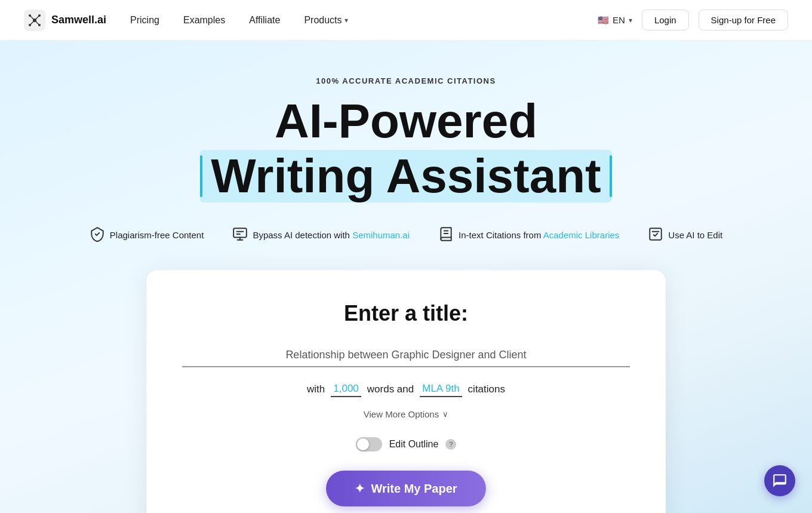 The image size is (812, 513). What do you see at coordinates (406, 389) in the screenshot?
I see `options-row: with 1,000 words and MLA 9th citations` at bounding box center [406, 389].